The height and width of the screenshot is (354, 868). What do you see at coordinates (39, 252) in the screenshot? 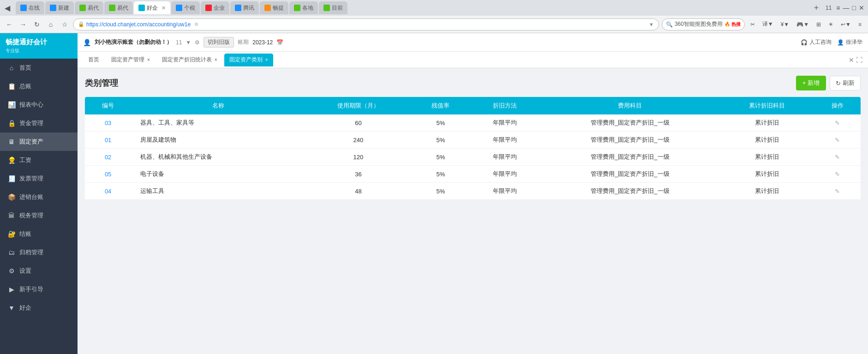
I see `sidebar-item-archive: 🗂归档管理` at bounding box center [39, 252].